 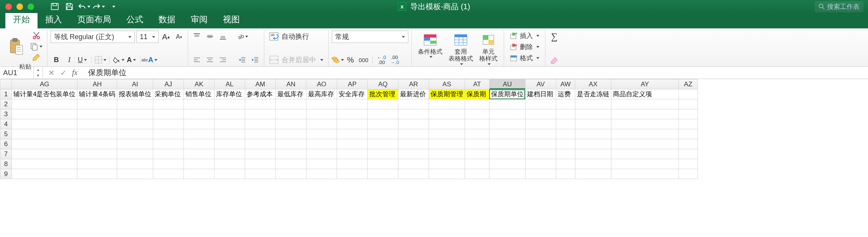 I want to click on cell-AN5, so click(x=291, y=134).